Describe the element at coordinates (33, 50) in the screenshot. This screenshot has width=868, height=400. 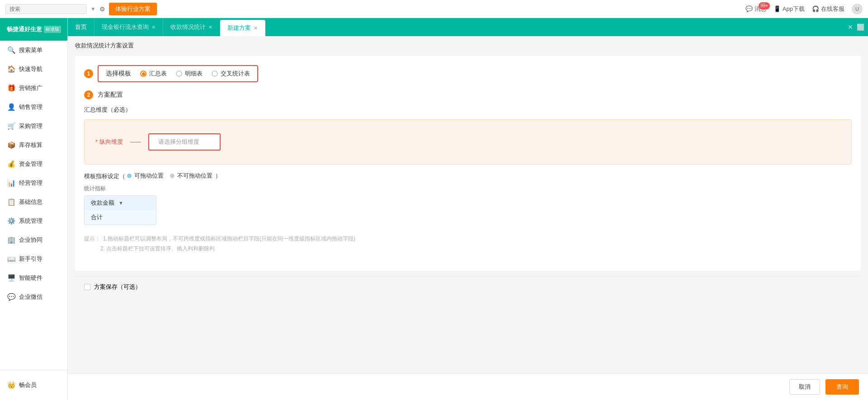
I see `sidebar-item-search-menu: 🔍 搜索菜单` at that location.